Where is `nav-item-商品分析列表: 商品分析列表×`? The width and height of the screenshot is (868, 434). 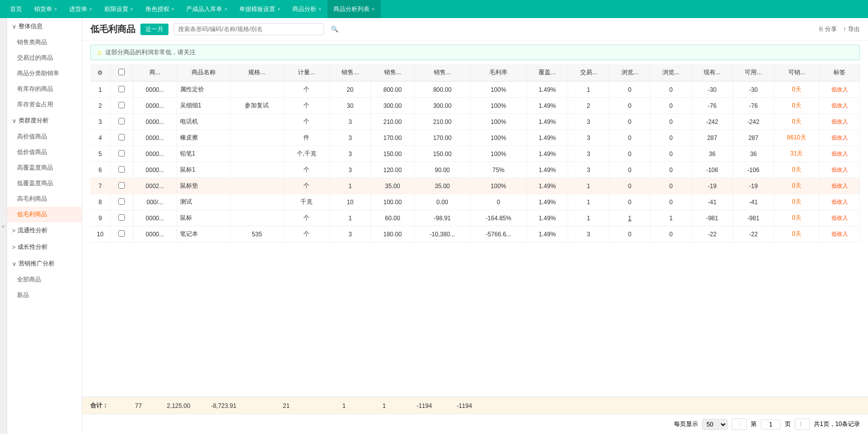 nav-item-商品分析列表: 商品分析列表× is located at coordinates (354, 9).